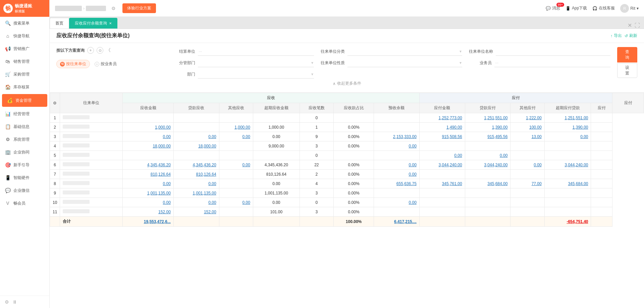  What do you see at coordinates (397, 222) in the screenshot?
I see `footer-ap-prepaid: 6,417,215....` at bounding box center [397, 222].